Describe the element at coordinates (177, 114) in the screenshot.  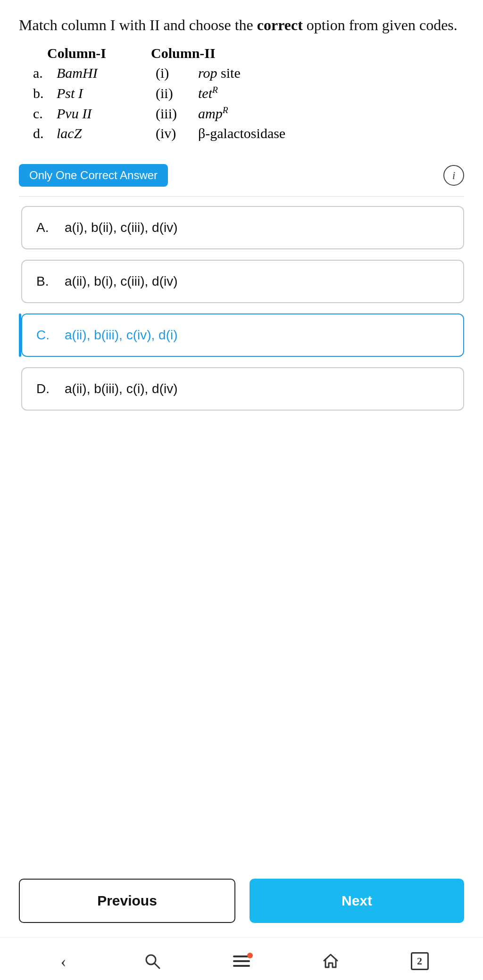
I see `row-c-col2-num: (iii)` at that location.